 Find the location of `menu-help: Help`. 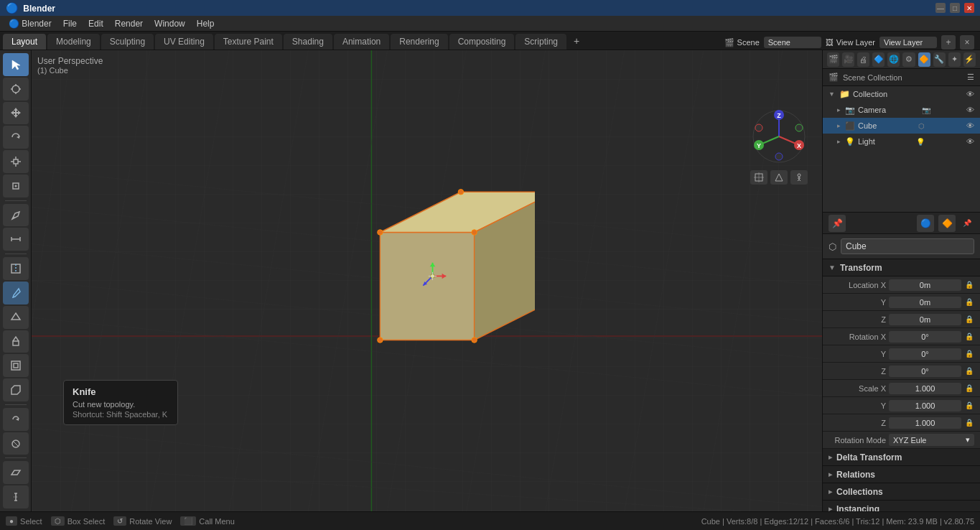

menu-help: Help is located at coordinates (205, 24).